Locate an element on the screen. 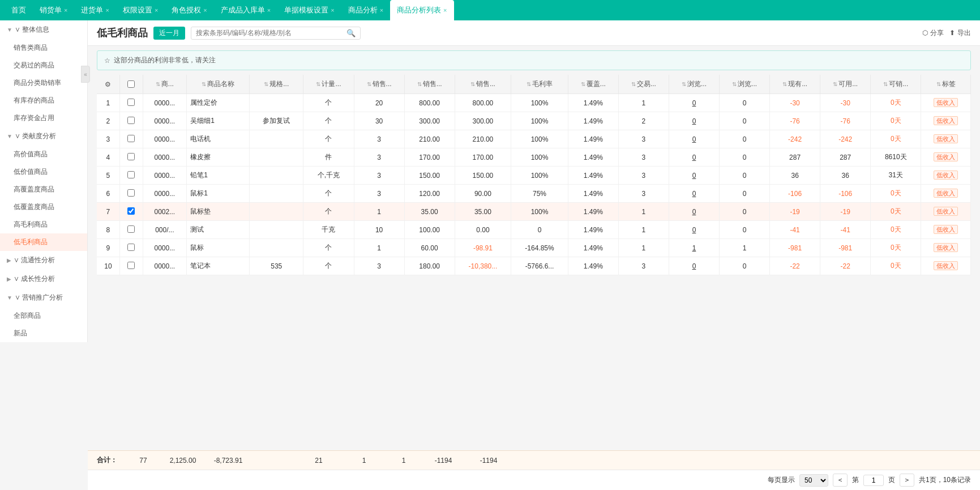 This screenshot has width=980, height=490. sidebar-item-高毛利商品: 高毛利商品 is located at coordinates (44, 224).